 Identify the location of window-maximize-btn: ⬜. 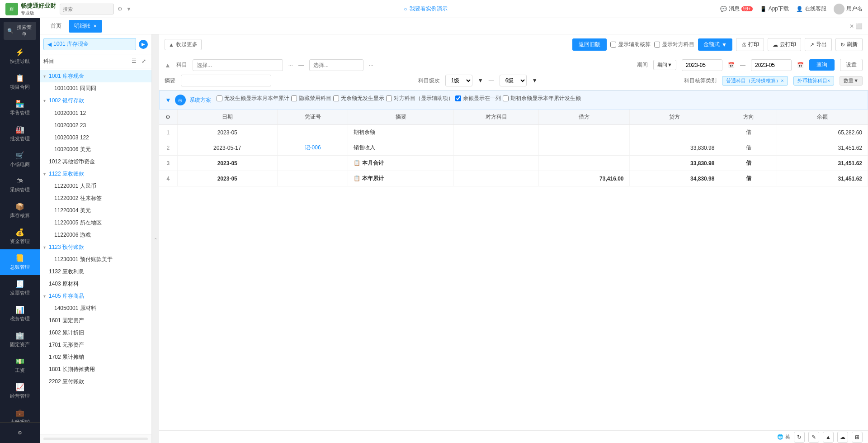
(859, 26).